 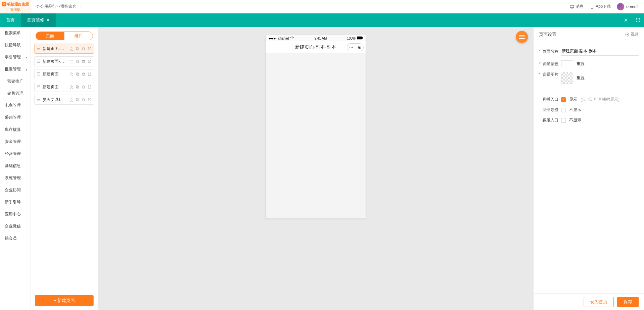 What do you see at coordinates (55, 74) in the screenshot?
I see `page-item-name: 新建页面` at bounding box center [55, 74].